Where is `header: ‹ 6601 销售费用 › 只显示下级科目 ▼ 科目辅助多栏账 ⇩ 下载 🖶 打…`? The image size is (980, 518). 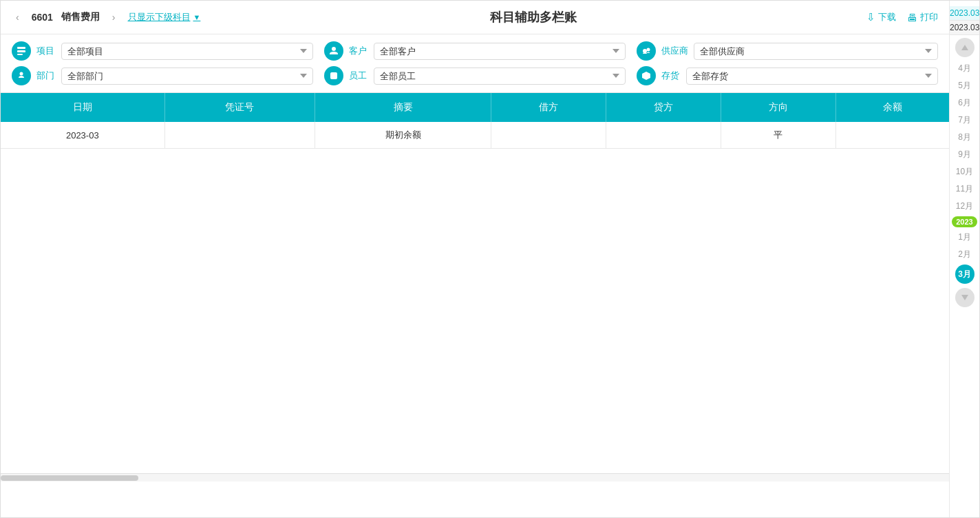 header: ‹ 6601 销售费用 › 只显示下级科目 ▼ 科目辅助多栏账 ⇩ 下载 🖶 打… is located at coordinates (475, 18).